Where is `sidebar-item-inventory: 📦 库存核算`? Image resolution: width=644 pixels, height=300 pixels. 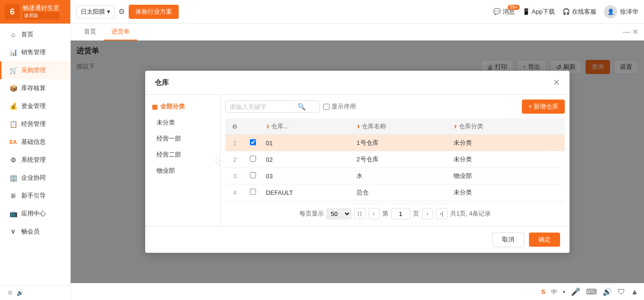 sidebar-item-inventory: 📦 库存核算 is located at coordinates (35, 88).